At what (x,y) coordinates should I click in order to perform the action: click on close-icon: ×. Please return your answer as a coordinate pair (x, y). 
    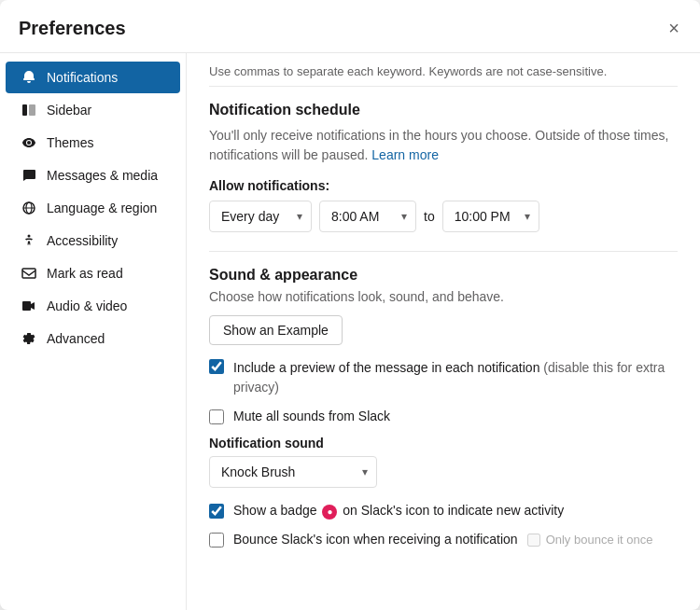
    Looking at the image, I should click on (674, 28).